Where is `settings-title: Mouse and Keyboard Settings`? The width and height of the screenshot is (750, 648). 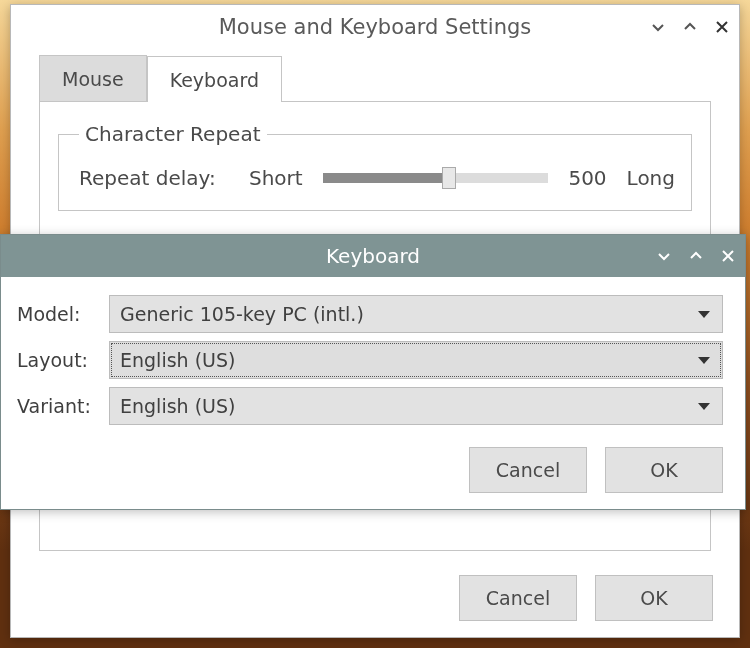 settings-title: Mouse and Keyboard Settings is located at coordinates (376, 27).